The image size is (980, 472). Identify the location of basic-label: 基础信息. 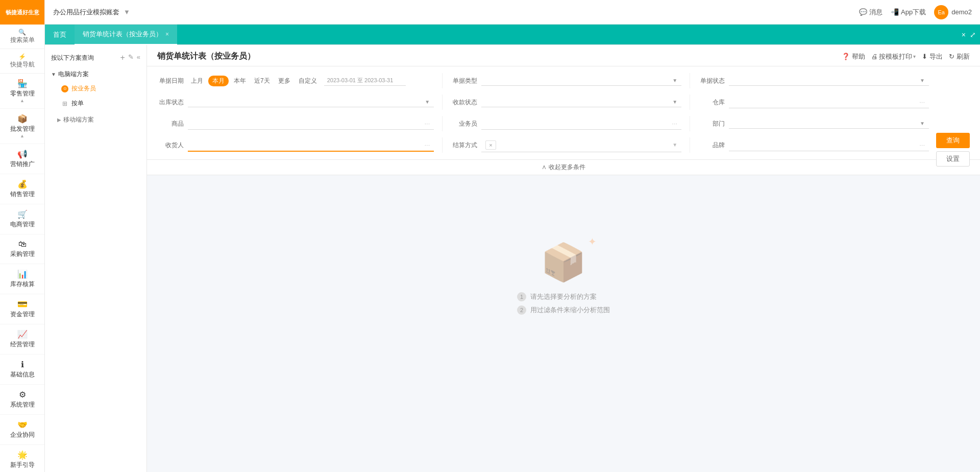
(22, 375).